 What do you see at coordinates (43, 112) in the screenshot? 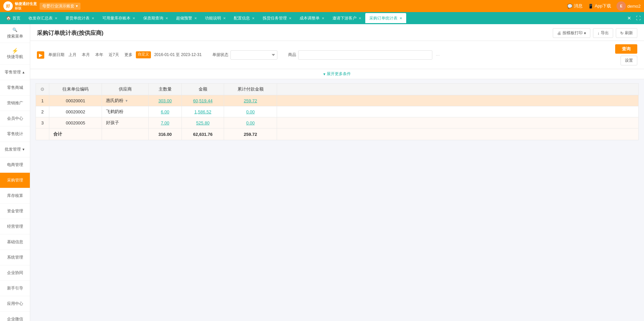
I see `cell-seq: 2` at bounding box center [43, 112].